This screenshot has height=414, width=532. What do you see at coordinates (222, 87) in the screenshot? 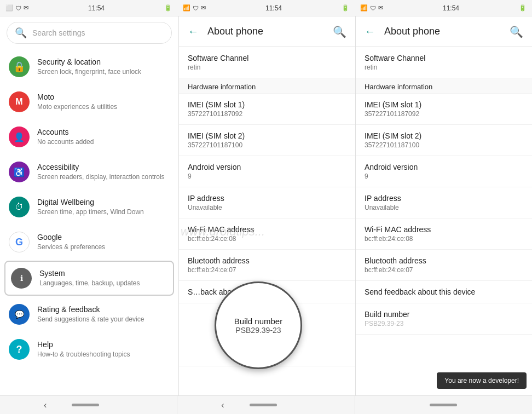
I see `hardware-info-label: Hardware information` at bounding box center [222, 87].